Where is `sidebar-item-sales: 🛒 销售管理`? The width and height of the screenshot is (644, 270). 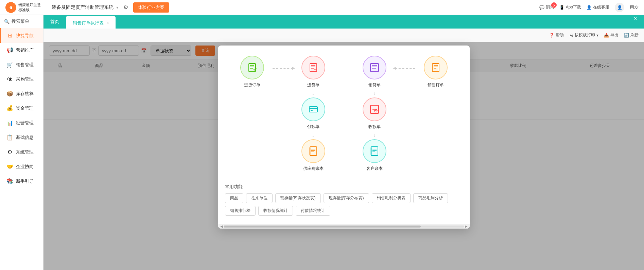 sidebar-item-sales: 🛒 销售管理 is located at coordinates (22, 65).